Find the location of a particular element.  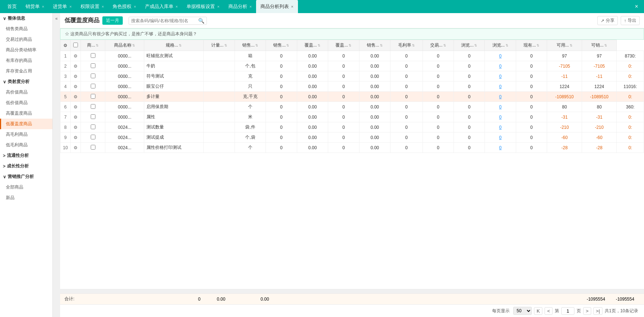

page-number-input is located at coordinates (568, 311).